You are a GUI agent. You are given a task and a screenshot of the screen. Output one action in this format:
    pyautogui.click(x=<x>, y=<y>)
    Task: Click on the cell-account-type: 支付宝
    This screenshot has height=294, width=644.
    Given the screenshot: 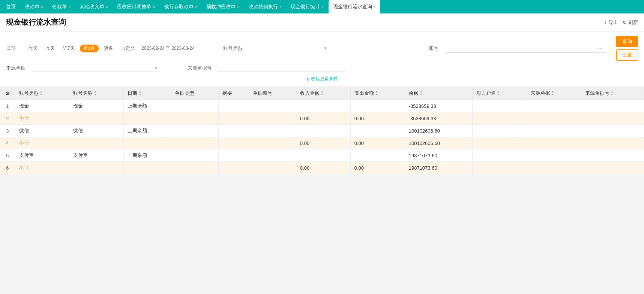 What is the action you would take?
    pyautogui.click(x=42, y=156)
    